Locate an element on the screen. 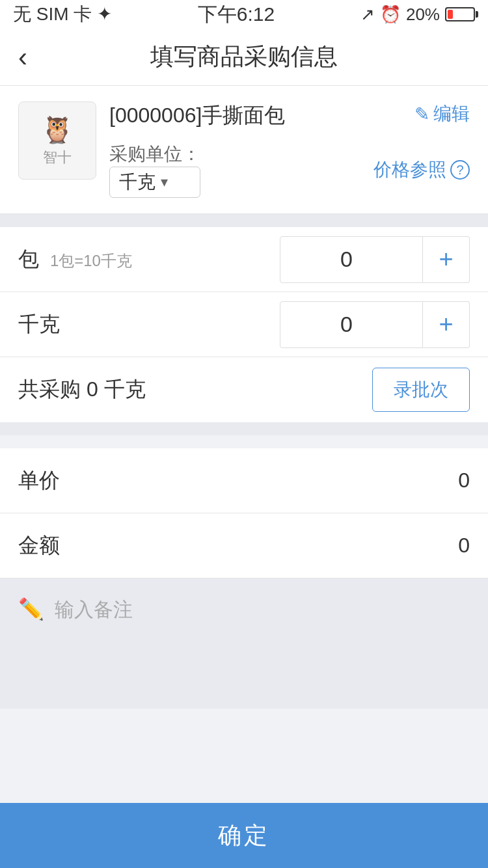  bao-sublabel: 1包=10千克 is located at coordinates (91, 260).